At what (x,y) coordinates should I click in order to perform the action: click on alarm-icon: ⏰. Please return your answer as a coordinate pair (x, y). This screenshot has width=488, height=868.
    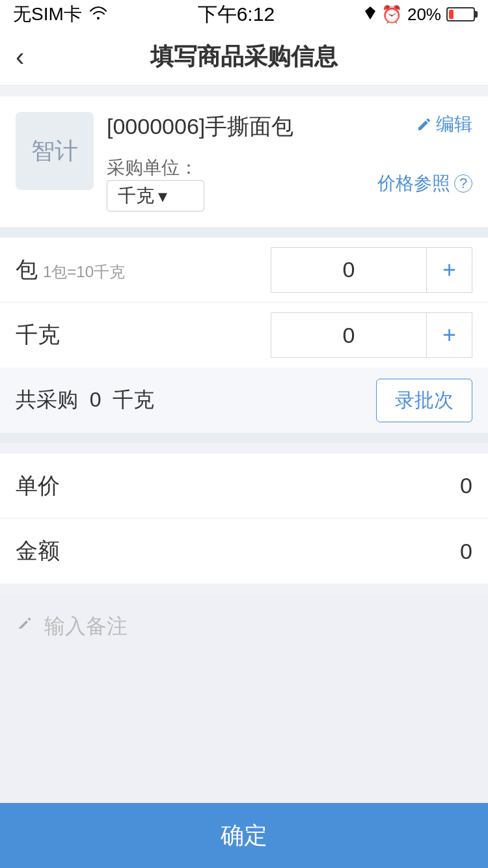
    Looking at the image, I should click on (392, 14).